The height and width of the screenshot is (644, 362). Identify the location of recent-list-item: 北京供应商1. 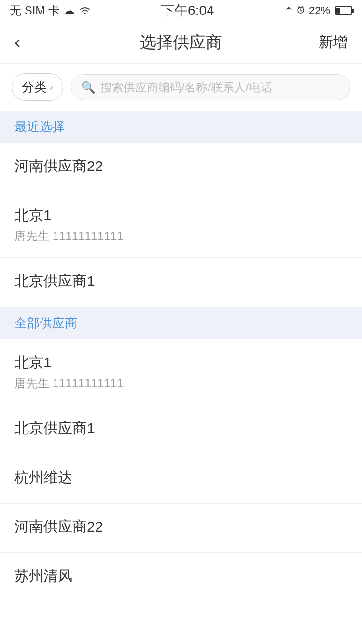
(181, 282).